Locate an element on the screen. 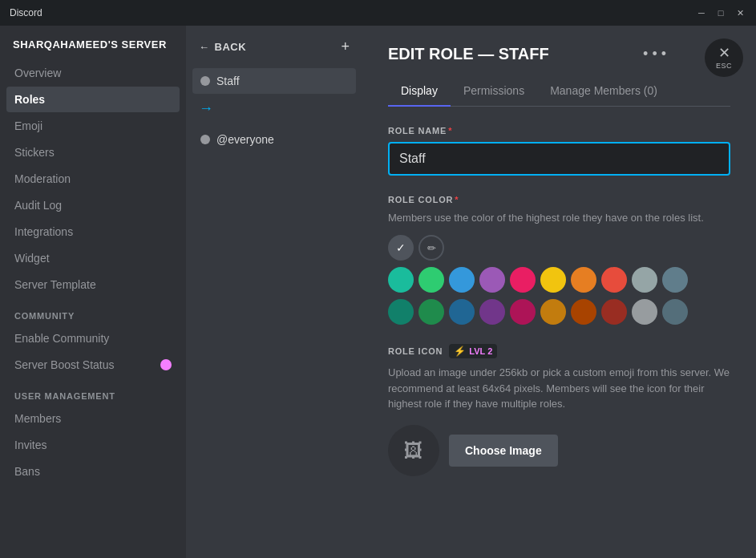 The width and height of the screenshot is (756, 558). sidebar-item-label: Members is located at coordinates (38, 418).